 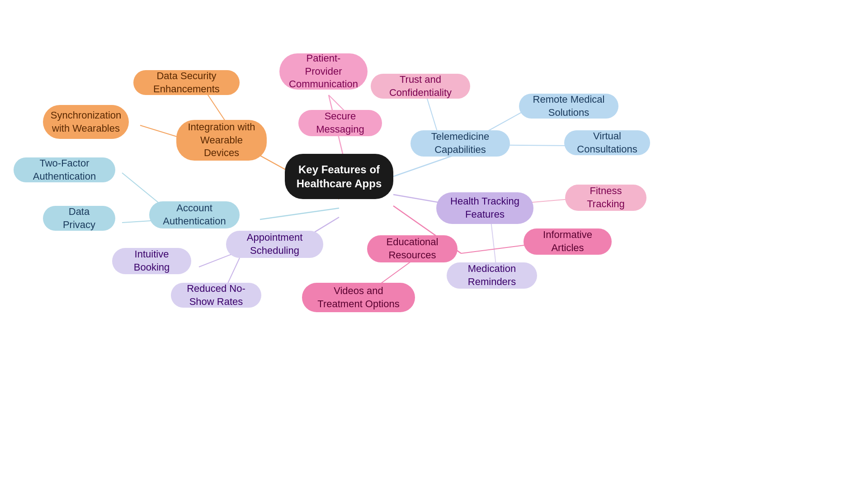 What do you see at coordinates (275, 244) in the screenshot?
I see `appointment-scheduling-label: Appointment Scheduling` at bounding box center [275, 244].